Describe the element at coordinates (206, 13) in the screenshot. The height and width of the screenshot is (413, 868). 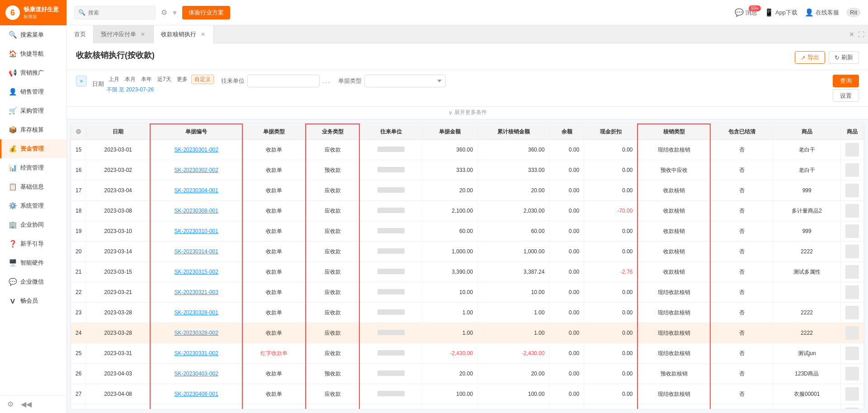
I see `industry-solution-button: 体验行业方案` at that location.